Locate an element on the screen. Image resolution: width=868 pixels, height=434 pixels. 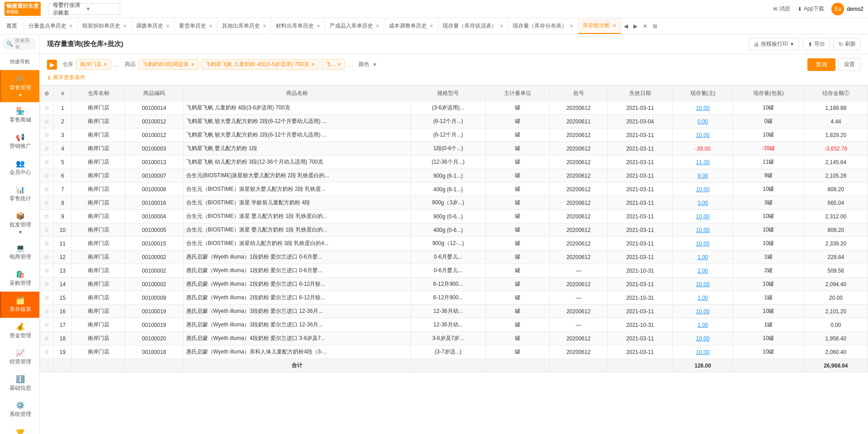
tab-close-all-btn: ✕ is located at coordinates (645, 26).